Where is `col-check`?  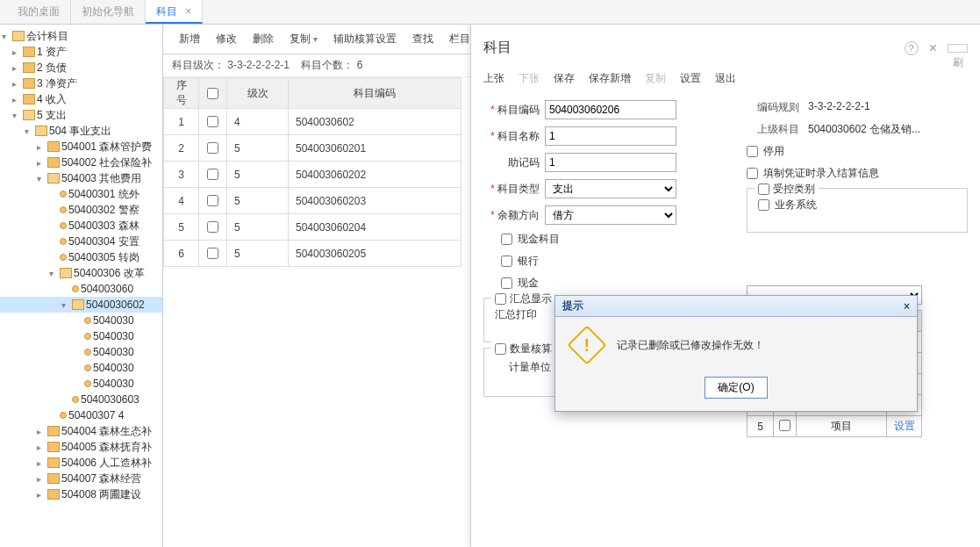
col-check is located at coordinates (213, 93).